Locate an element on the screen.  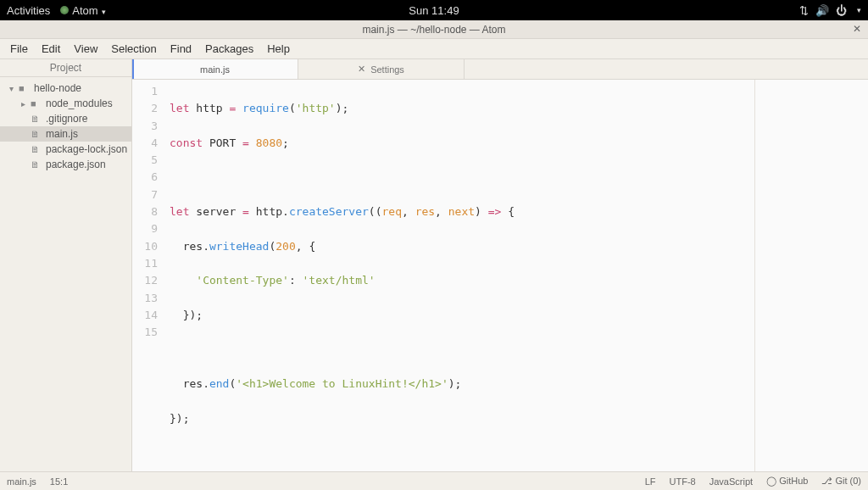
status-bar: main.js 15:1 LF UTF-8 JavaScript ◯ GitHu… is located at coordinates (434, 481).